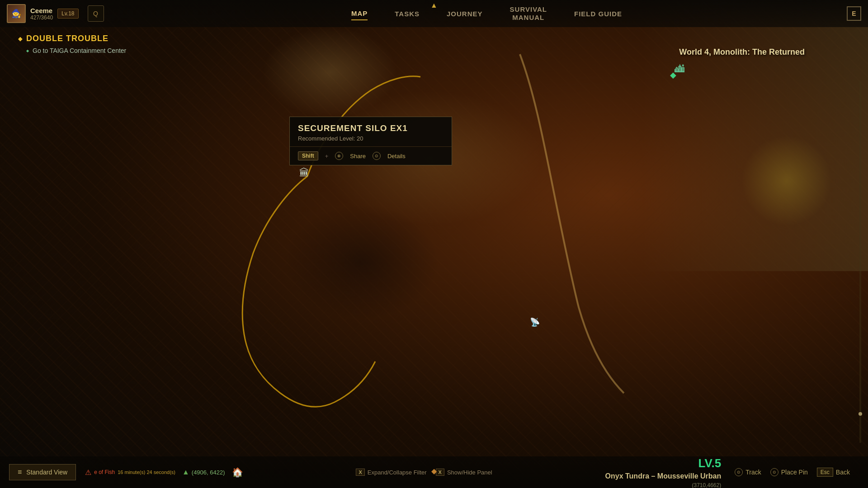 This screenshot has height=488, width=868. I want to click on silo-map-marker: 🏛, so click(304, 175).